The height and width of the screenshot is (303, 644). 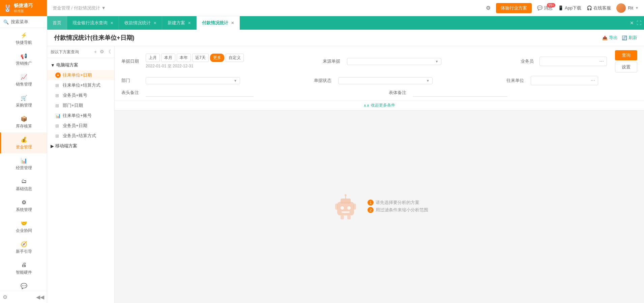 What do you see at coordinates (76, 8) in the screenshot?
I see `breadcrumb-path: 资金管理 / 付款情况统计` at bounding box center [76, 8].